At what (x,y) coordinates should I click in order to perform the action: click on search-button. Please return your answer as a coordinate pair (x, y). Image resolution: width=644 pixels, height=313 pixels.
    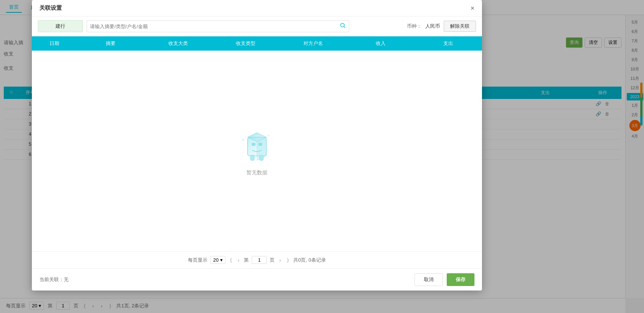
    Looking at the image, I should click on (343, 26).